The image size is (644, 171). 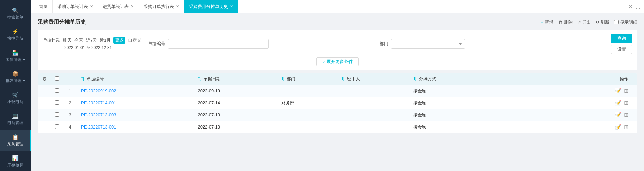 I want to click on sidebar-item-retail: 🏪 零售管理 ▾, so click(x=15, y=56).